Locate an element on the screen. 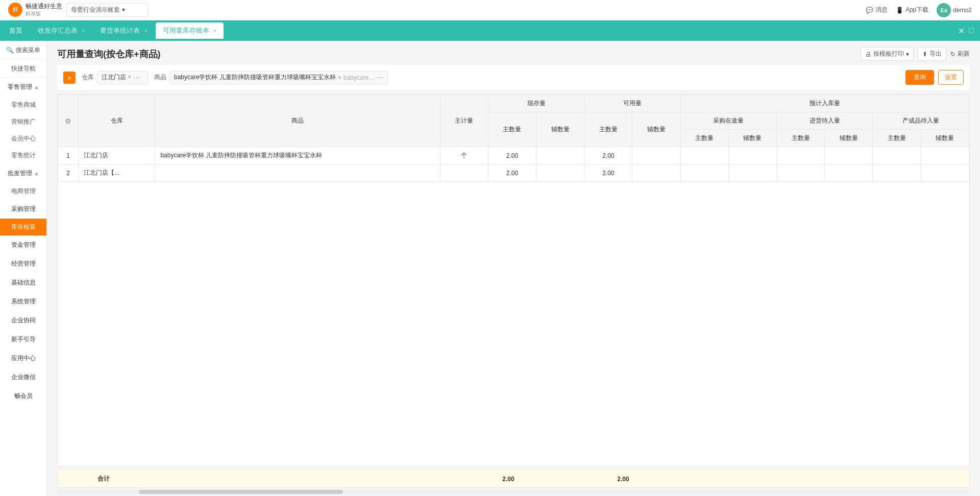 This screenshot has width=980, height=496. maximize-btn: □ is located at coordinates (971, 31).